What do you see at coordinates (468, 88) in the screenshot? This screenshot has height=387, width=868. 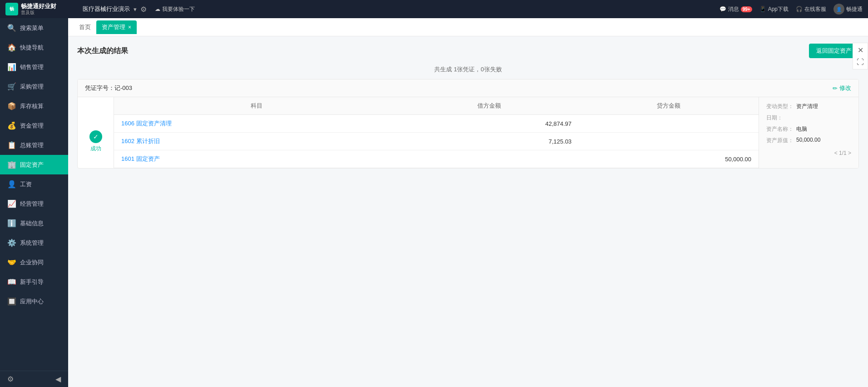 I see `voucher-header: 凭证字号：记-003 ✏ 修改` at bounding box center [468, 88].